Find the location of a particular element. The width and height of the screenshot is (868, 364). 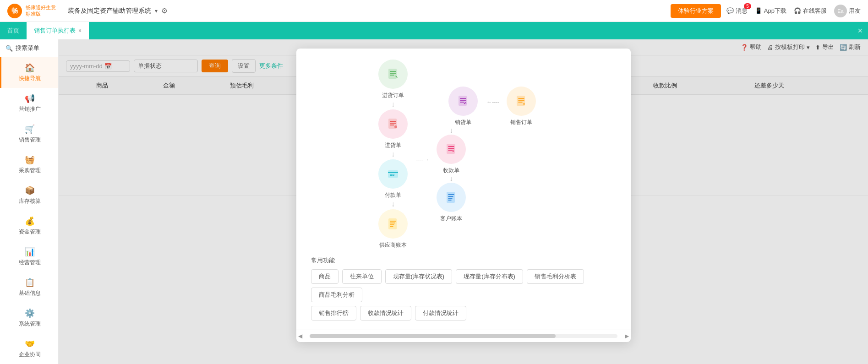

system-icon: ⚙️ is located at coordinates (30, 313).